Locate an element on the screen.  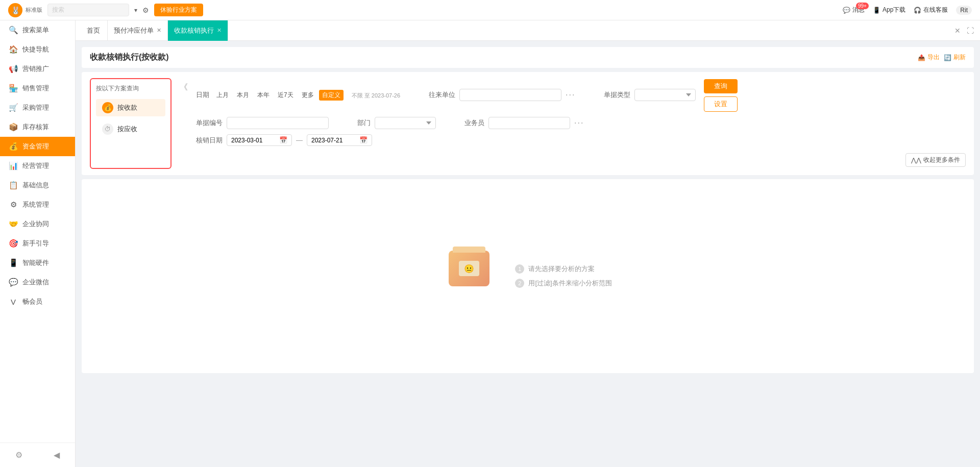
gear-icon: ⚙ is located at coordinates (146, 10).